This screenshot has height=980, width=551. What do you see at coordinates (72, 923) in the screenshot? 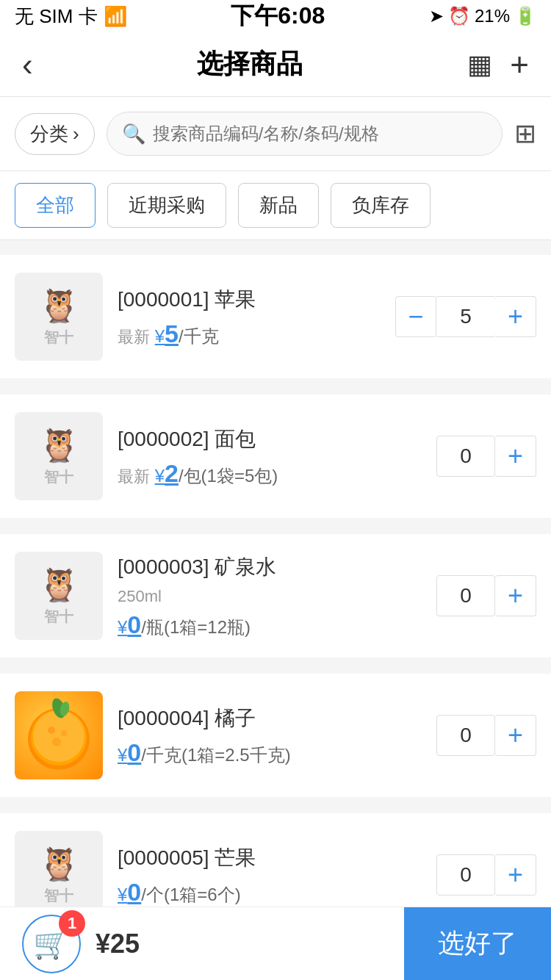
I see `cart-badge: 1` at bounding box center [72, 923].